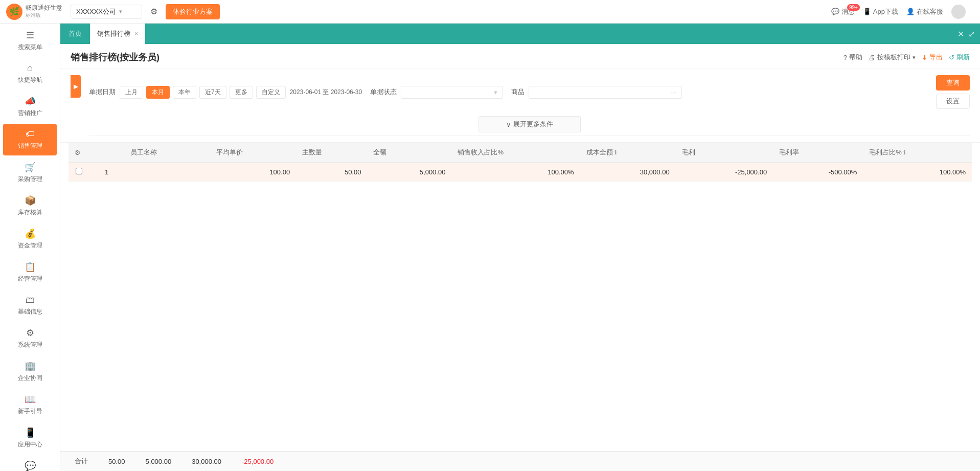  I want to click on th-name: 员工名称, so click(167, 152).